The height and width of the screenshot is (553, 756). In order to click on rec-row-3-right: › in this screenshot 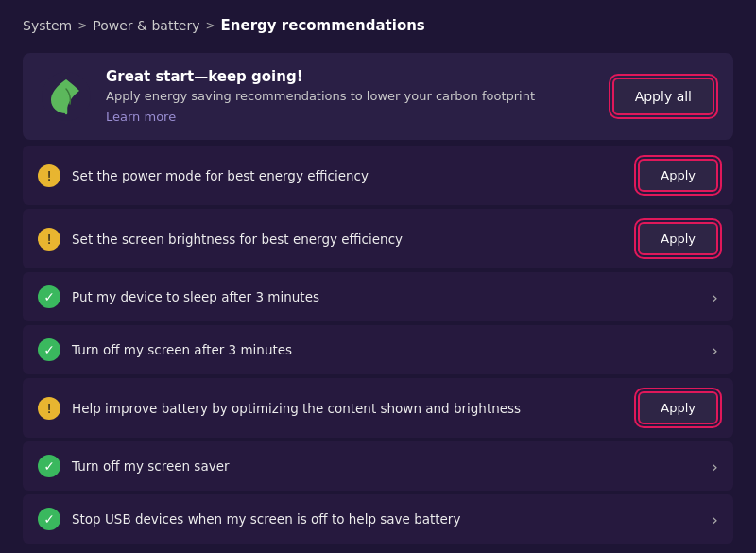, I will do `click(714, 297)`.